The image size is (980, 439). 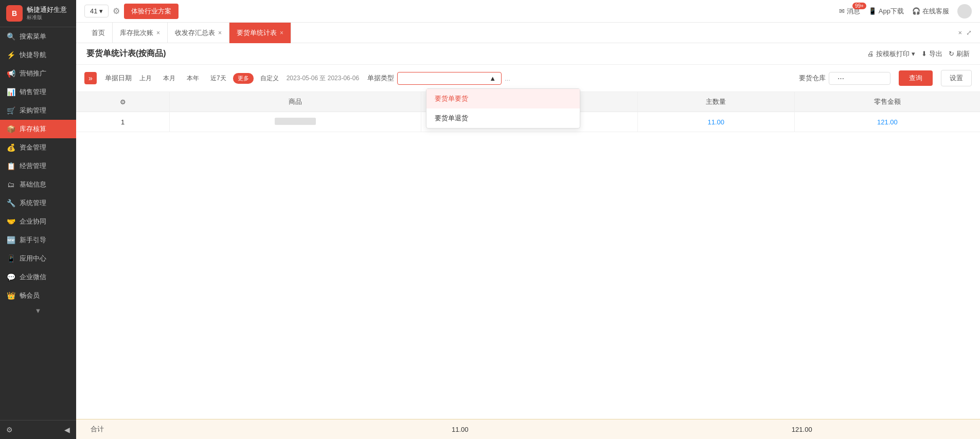 What do you see at coordinates (33, 185) in the screenshot?
I see `sidebar-item-label: 基础信息` at bounding box center [33, 185].